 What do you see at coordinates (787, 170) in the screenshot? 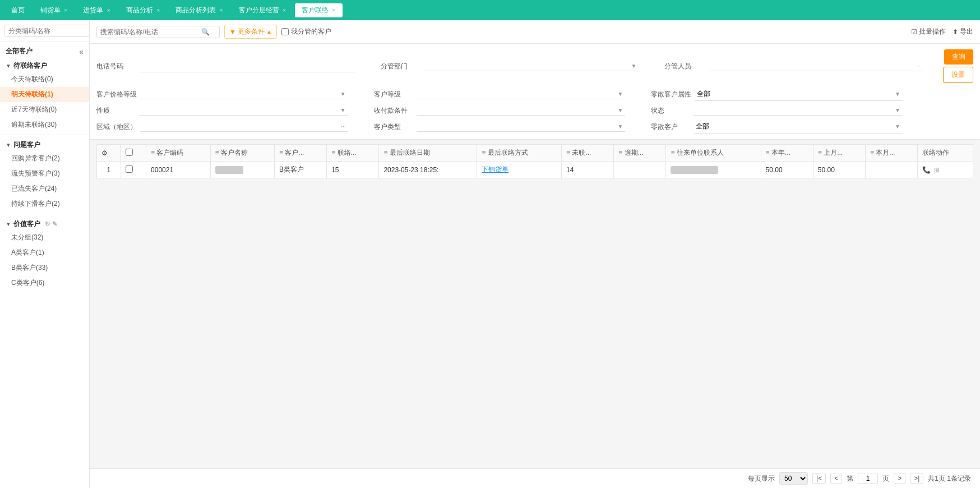
I see `row-this-year-1: 50.00` at bounding box center [787, 170].